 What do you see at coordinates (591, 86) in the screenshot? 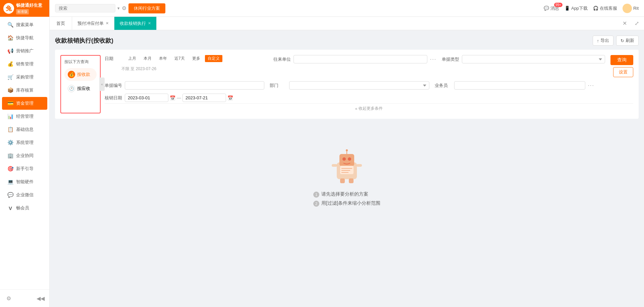
I see `staff-dots-icon: ···` at bounding box center [591, 86].